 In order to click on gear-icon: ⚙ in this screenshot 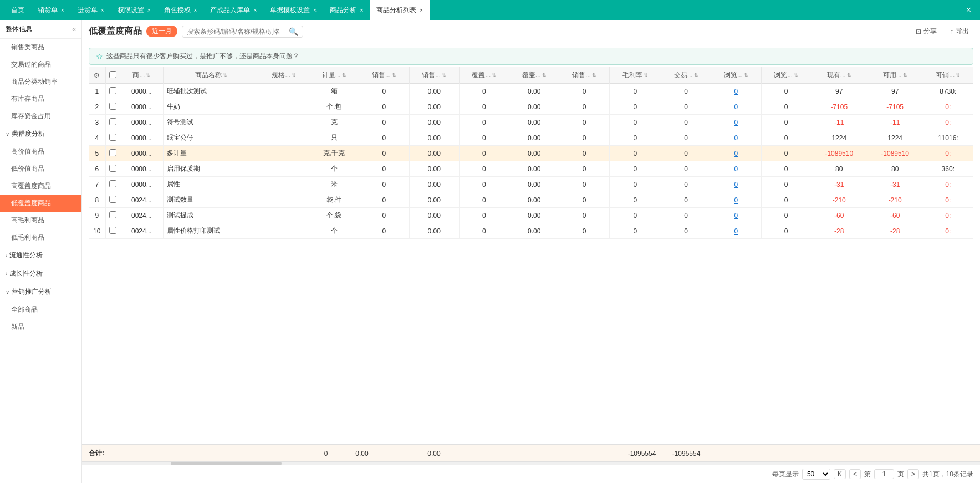, I will do `click(96, 75)`.